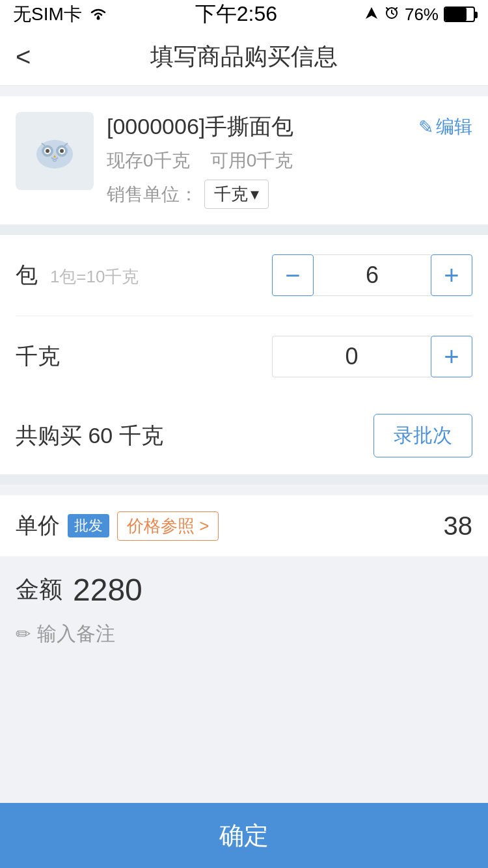 The height and width of the screenshot is (868, 488). Describe the element at coordinates (445, 127) in the screenshot. I see `edit-button: ✎ 编辑` at that location.